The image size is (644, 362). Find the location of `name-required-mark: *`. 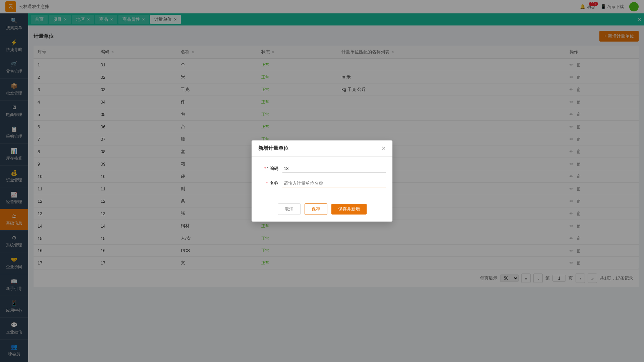

name-required-mark: * is located at coordinates (267, 183).